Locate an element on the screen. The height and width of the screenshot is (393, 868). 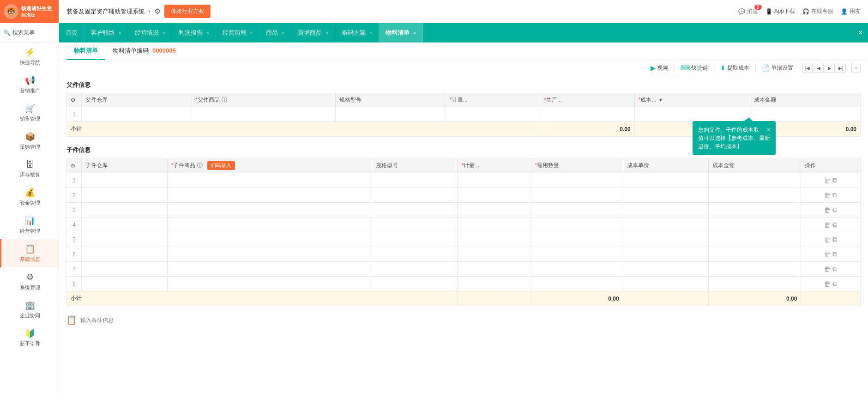
tab-operation-history-close: × is located at coordinates (252, 33).